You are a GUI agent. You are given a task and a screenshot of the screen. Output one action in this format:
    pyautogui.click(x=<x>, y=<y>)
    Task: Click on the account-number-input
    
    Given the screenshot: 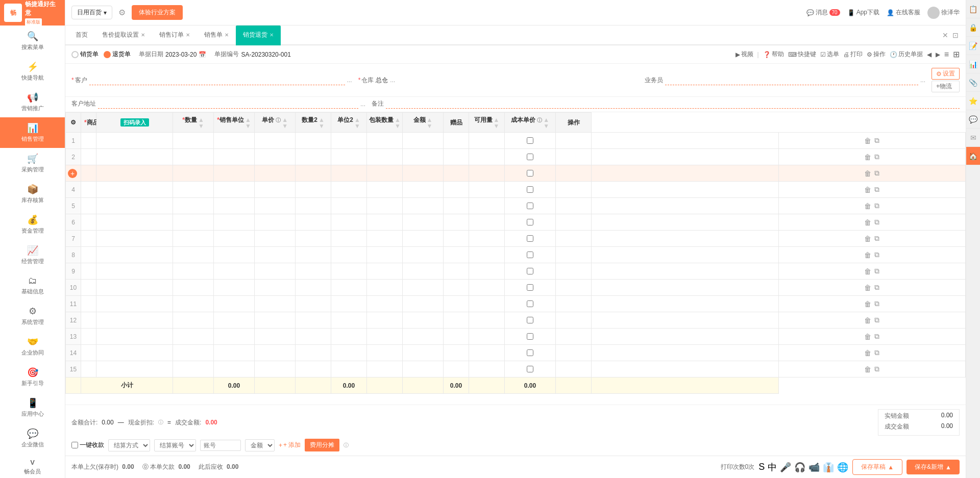 What is the action you would take?
    pyautogui.click(x=220, y=445)
    